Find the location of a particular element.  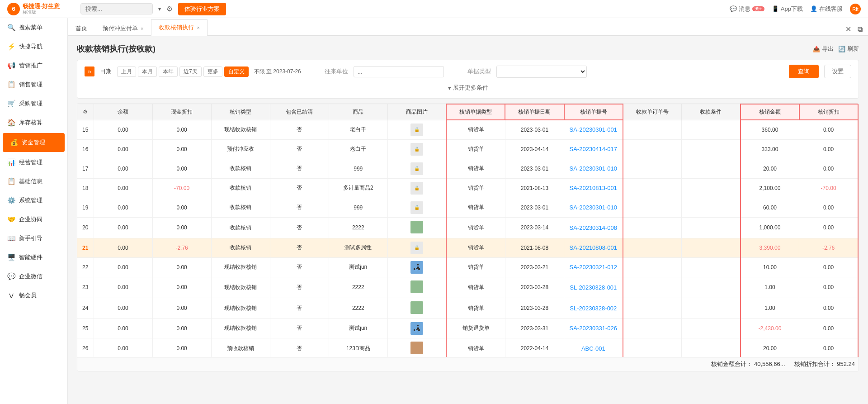

tab-home: 首页 is located at coordinates (81, 28).